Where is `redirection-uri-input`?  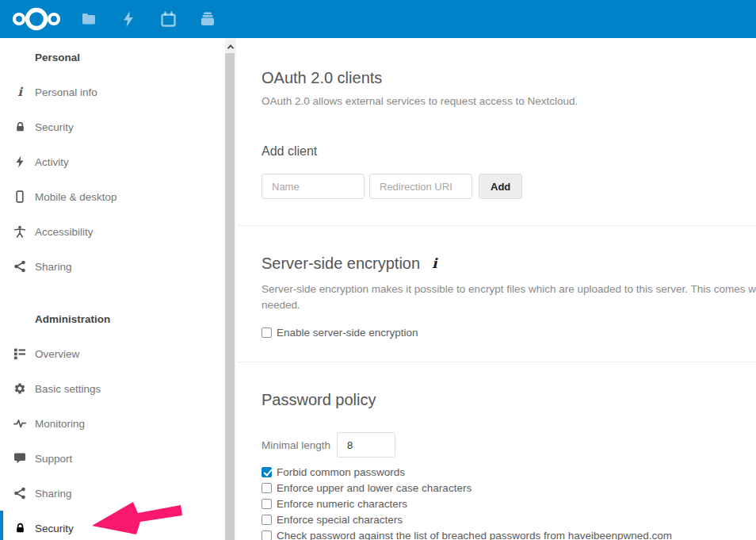
redirection-uri-input is located at coordinates (421, 186).